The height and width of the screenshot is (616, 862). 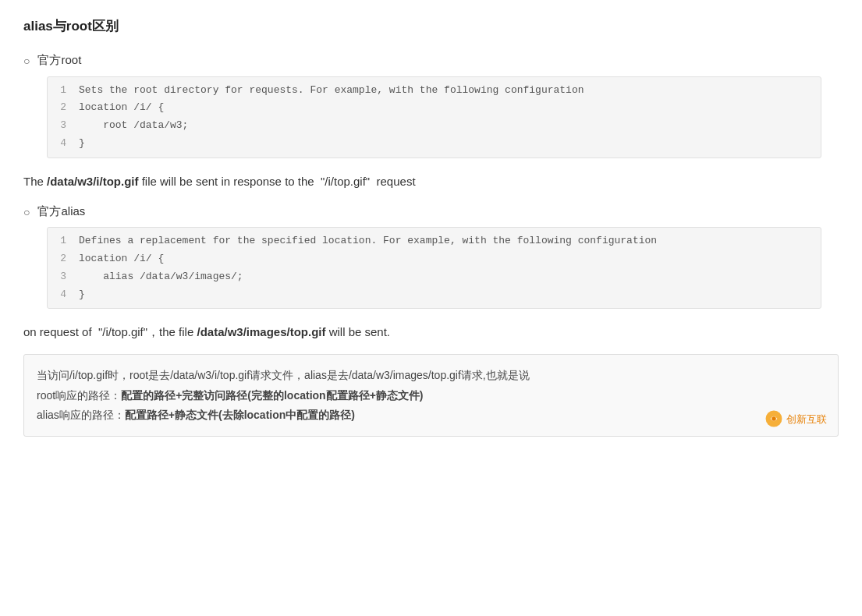 What do you see at coordinates (332, 90) in the screenshot?
I see `line-code-1: Sets the root directory for requests. Fo…` at bounding box center [332, 90].